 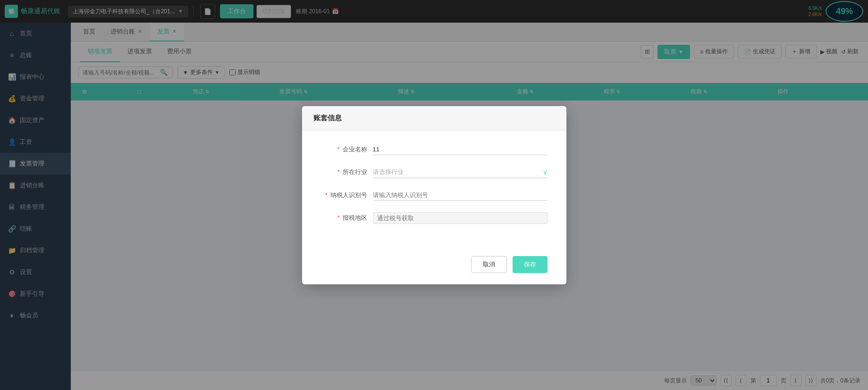 What do you see at coordinates (434, 173) in the screenshot?
I see `form-row-industry: * 所在行业 请选择行业 ∨` at bounding box center [434, 173].